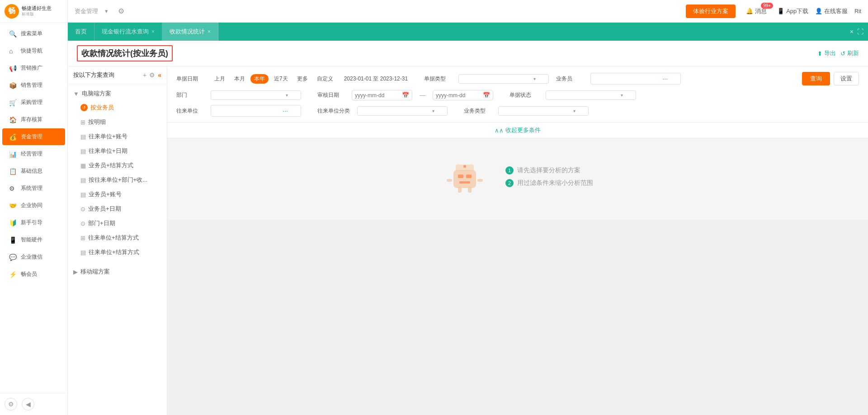 This screenshot has height=415, width=868. Describe the element at coordinates (118, 122) in the screenshot. I see `plan-item-by-detail: ⊞ 按明细` at that location.